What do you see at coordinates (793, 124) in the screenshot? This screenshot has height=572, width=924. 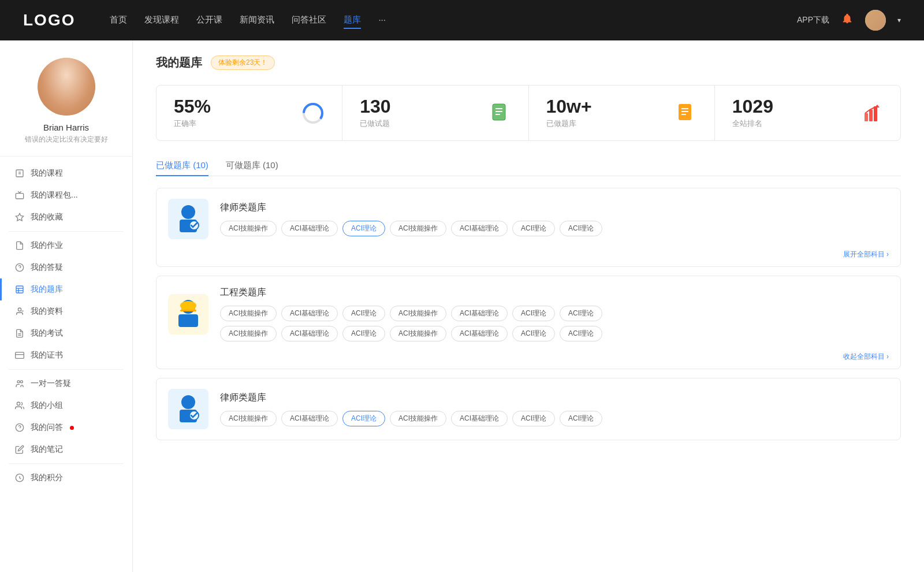 I see `stat-rank-label: 全站排名` at bounding box center [793, 124].